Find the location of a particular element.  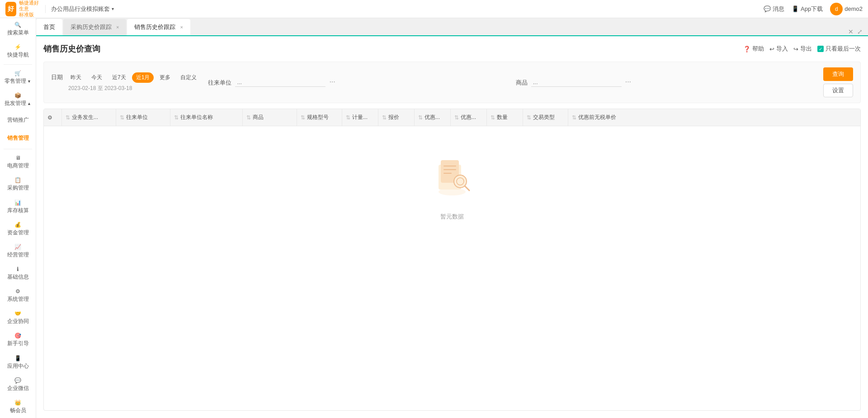

query-button: 查询 is located at coordinates (838, 74).